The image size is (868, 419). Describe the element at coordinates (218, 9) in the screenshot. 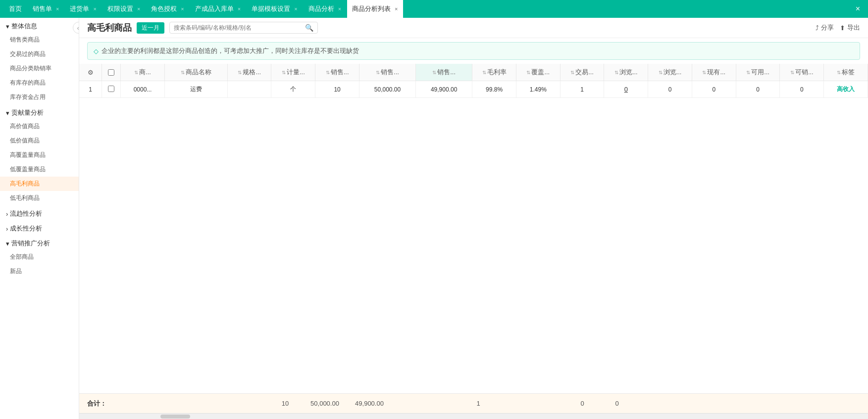

I see `nav-item-finished-goods: 产成品入库单 ×` at that location.